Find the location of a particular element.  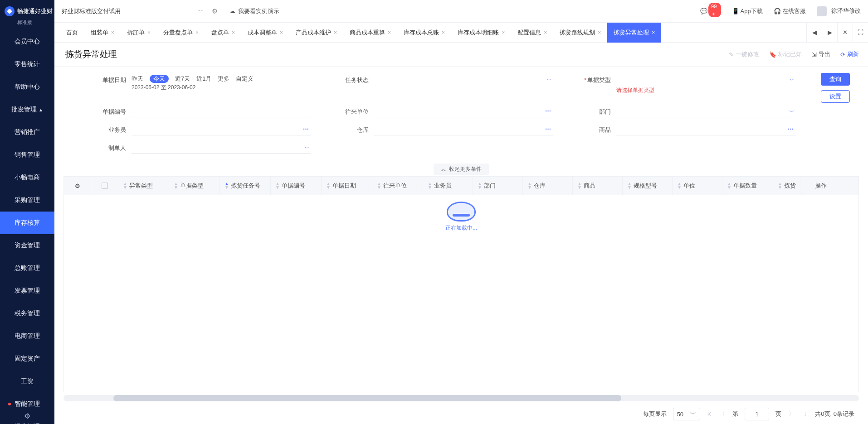

tab: 拣货异常处理× is located at coordinates (634, 33).